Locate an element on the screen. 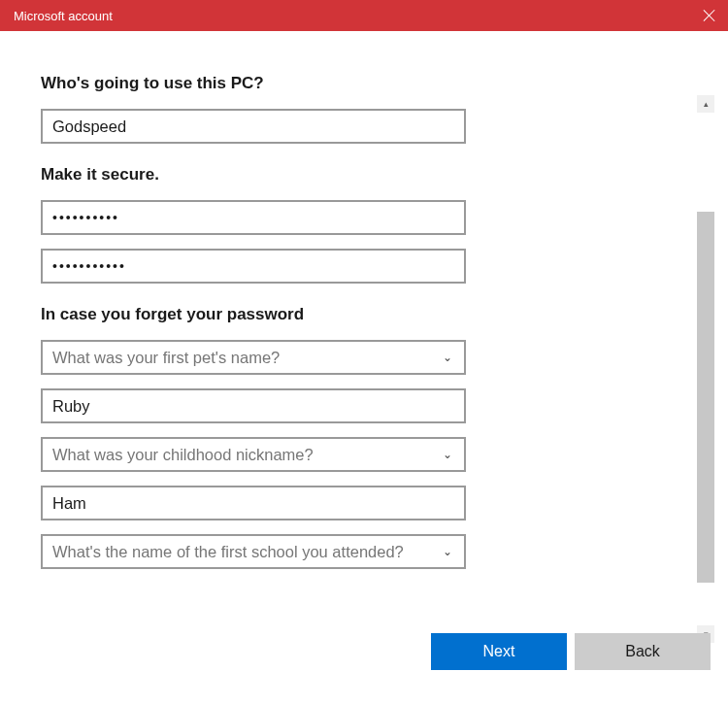  security-question-1-text: What was your first pet's name? is located at coordinates (248, 357).